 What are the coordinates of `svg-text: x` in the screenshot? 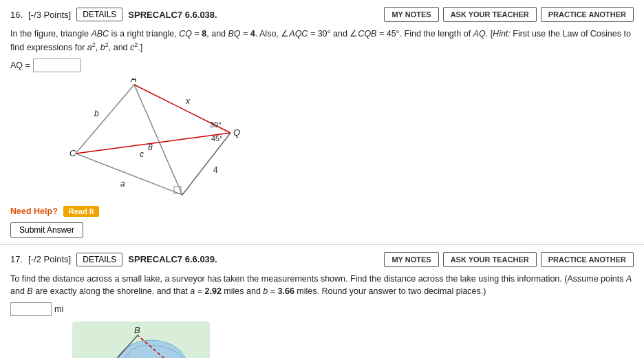 It's located at (188, 101).